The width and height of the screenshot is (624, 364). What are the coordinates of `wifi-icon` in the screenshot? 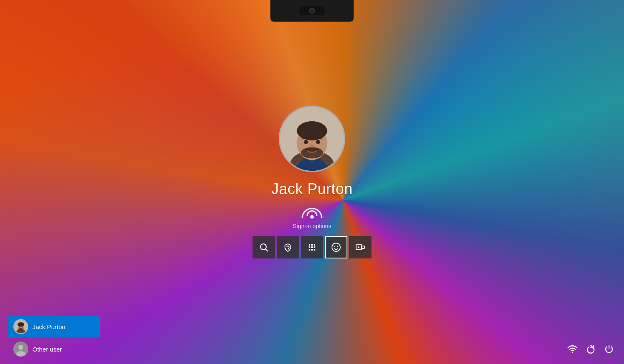 It's located at (572, 350).